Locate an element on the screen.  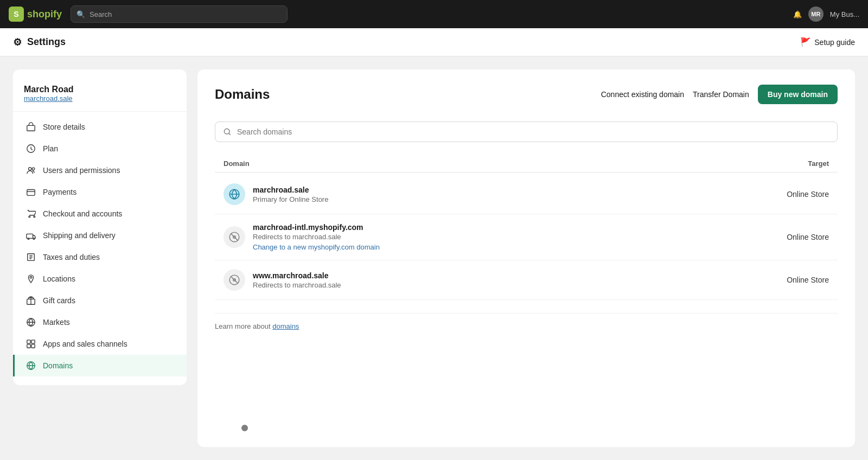
sidebar-store-url: marchroad.sale is located at coordinates (100, 99).